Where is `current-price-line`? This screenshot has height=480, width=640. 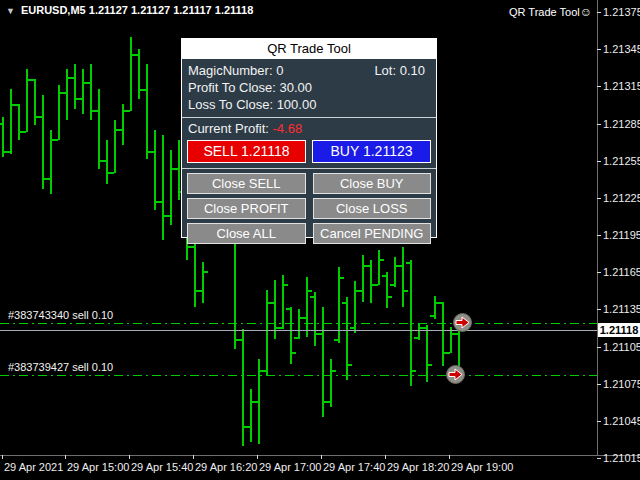 current-price-line is located at coordinates (298, 330).